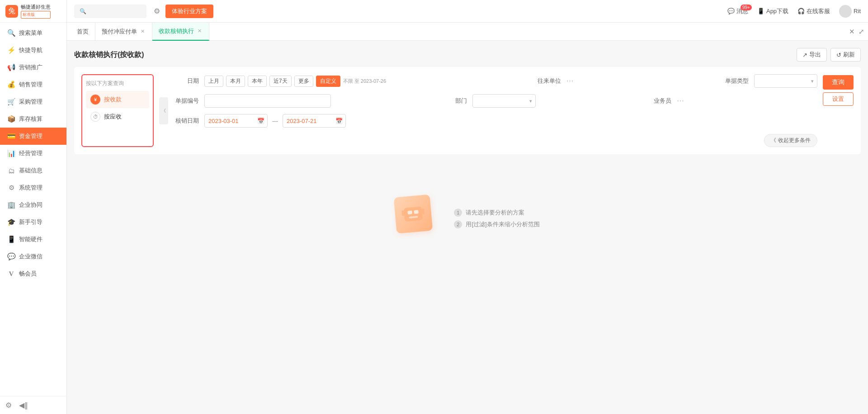  Describe the element at coordinates (164, 111) in the screenshot. I see `collapse-filter-sidebar-button: 《` at that location.